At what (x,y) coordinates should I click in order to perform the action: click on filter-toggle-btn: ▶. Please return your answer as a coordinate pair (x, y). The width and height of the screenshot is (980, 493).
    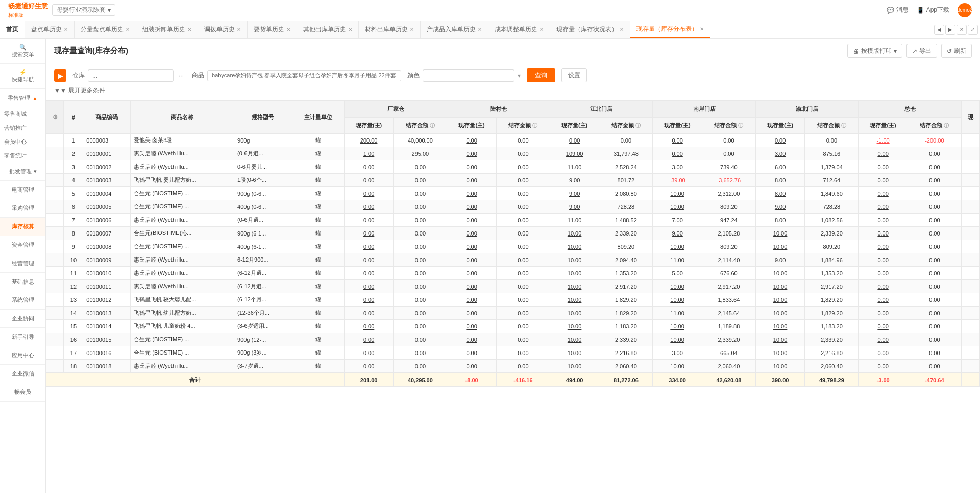
    Looking at the image, I should click on (60, 76).